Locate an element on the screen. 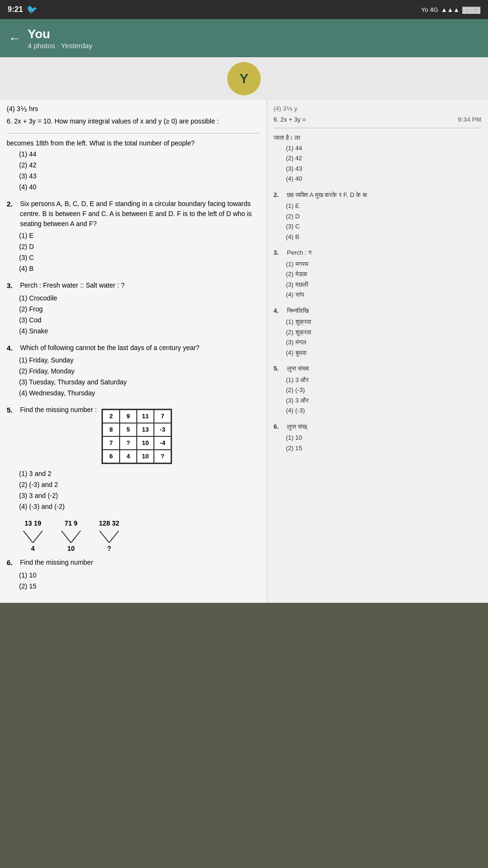 This screenshot has width=488, height=868. q6-opt-2: (2) 15 is located at coordinates (139, 587).